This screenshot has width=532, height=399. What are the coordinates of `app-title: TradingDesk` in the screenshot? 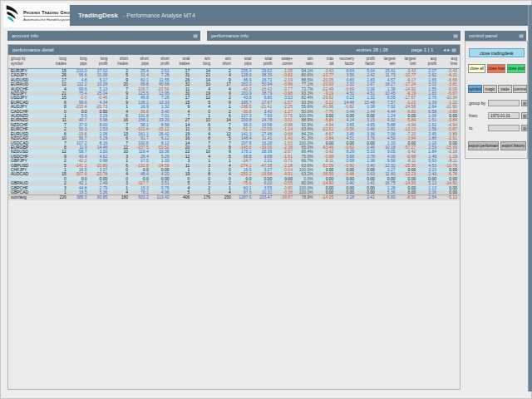 It's located at (98, 15).